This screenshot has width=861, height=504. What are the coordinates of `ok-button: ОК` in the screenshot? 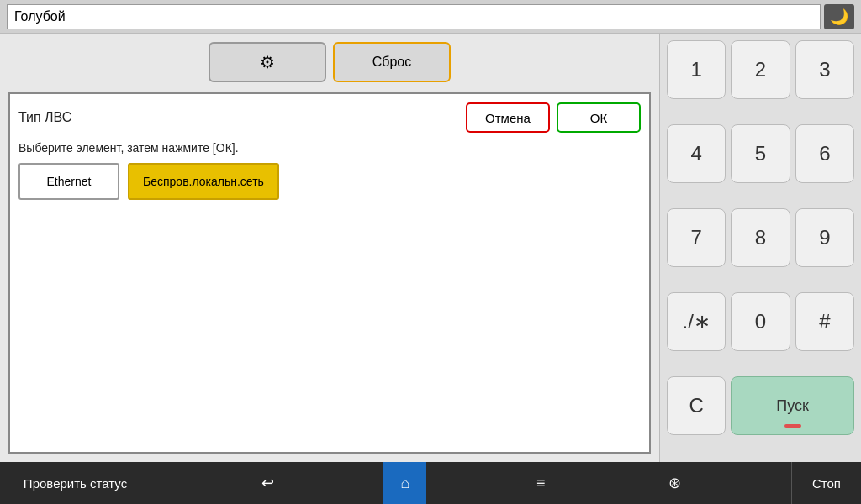 It's located at (599, 118).